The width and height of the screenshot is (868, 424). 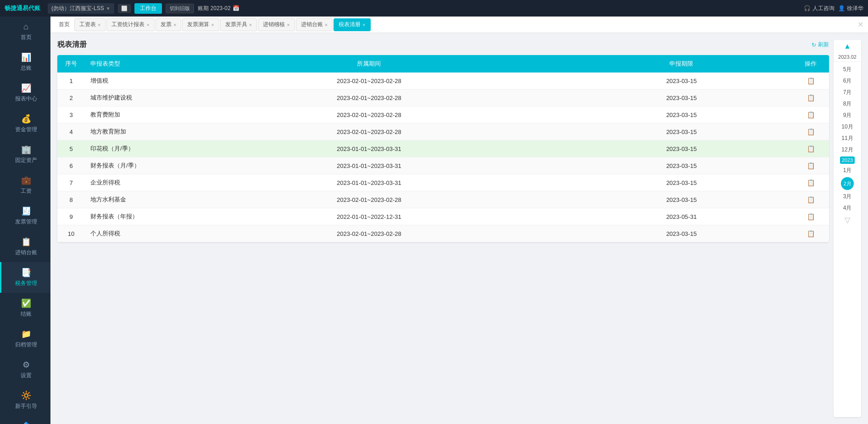 What do you see at coordinates (847, 104) in the screenshot?
I see `month-item: 8月` at bounding box center [847, 104].